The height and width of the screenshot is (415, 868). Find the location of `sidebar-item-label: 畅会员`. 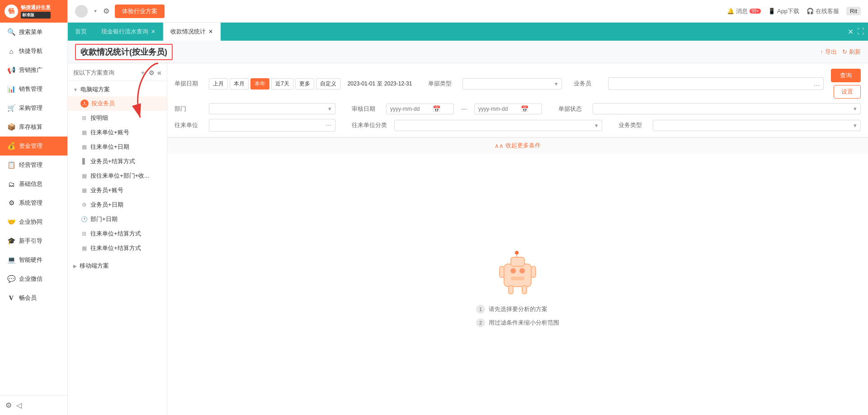

sidebar-item-label: 畅会员 is located at coordinates (28, 298).